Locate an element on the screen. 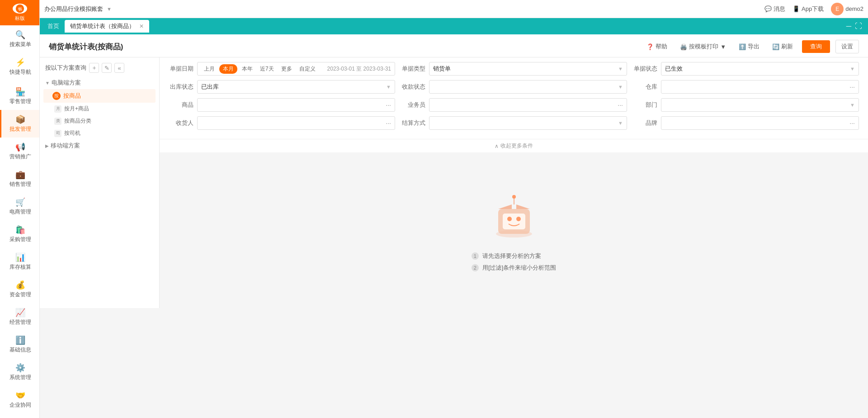  date-tab-last-month: 上月 is located at coordinates (209, 69).